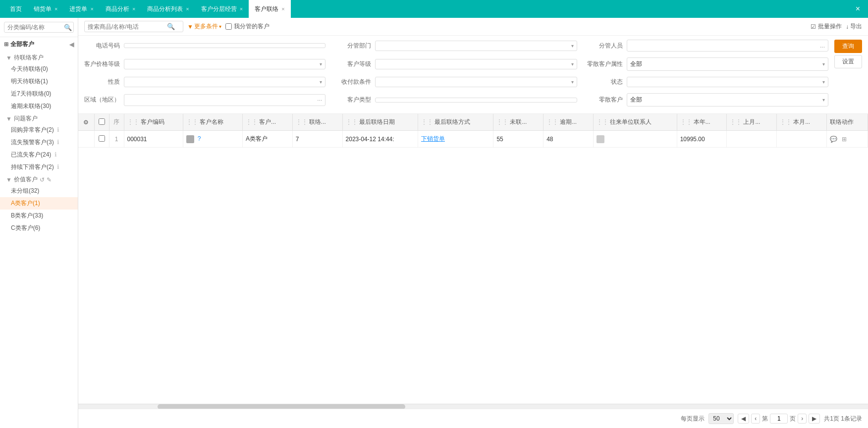  What do you see at coordinates (92, 9) in the screenshot?
I see `nav-purchase-close: ×` at bounding box center [92, 9].